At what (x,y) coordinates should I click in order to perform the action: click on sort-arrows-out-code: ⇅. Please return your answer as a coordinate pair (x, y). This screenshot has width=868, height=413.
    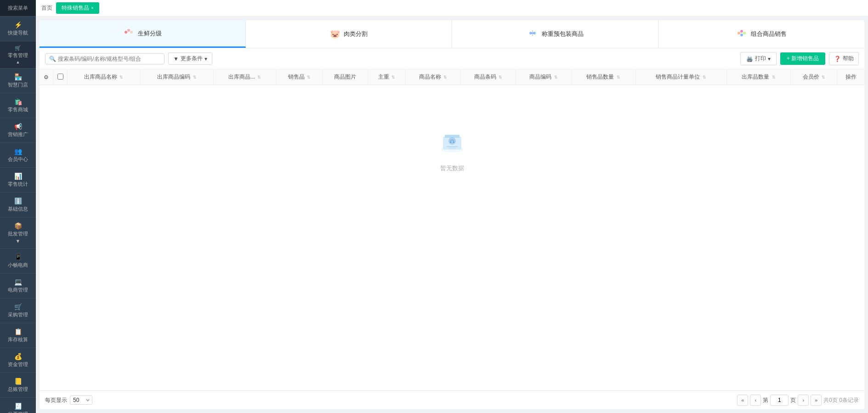
    Looking at the image, I should click on (195, 77).